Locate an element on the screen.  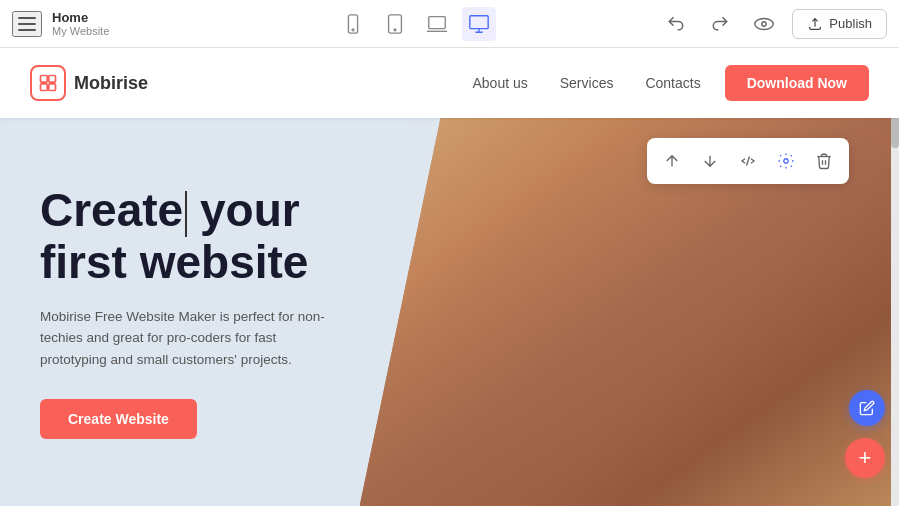
device-switcher is located at coordinates (416, 24).